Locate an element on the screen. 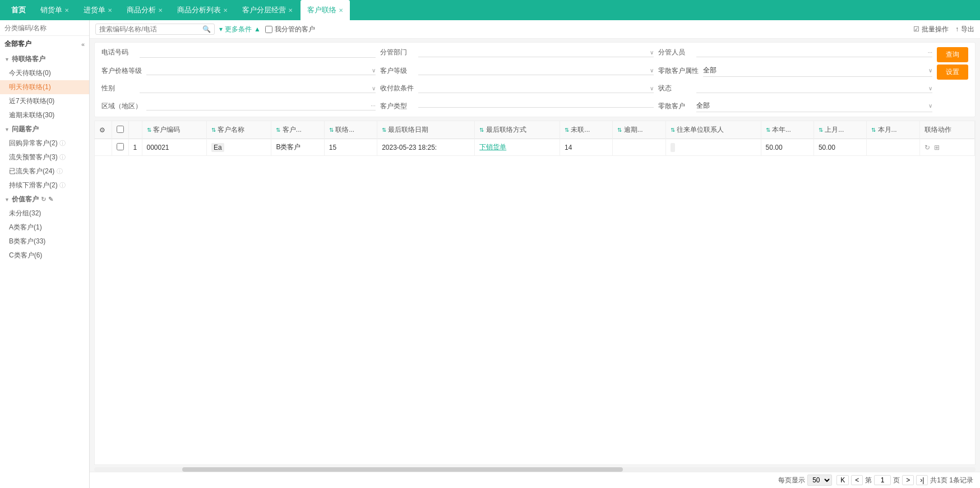 This screenshot has width=980, height=488. sidebar-item-class-c: C类客户(6) is located at coordinates (45, 256).